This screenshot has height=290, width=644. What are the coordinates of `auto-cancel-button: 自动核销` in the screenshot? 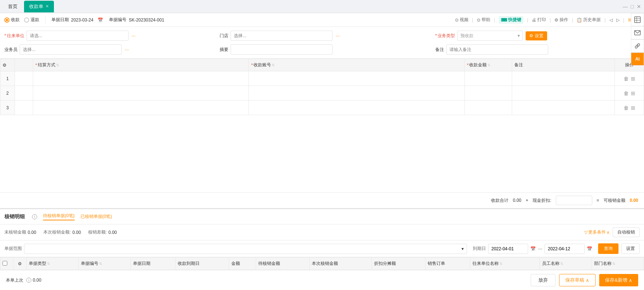 It's located at (626, 232).